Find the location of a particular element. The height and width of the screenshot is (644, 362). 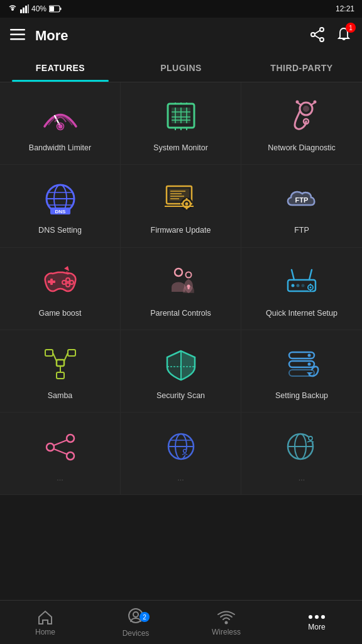

feature-share: ... is located at coordinates (60, 454).